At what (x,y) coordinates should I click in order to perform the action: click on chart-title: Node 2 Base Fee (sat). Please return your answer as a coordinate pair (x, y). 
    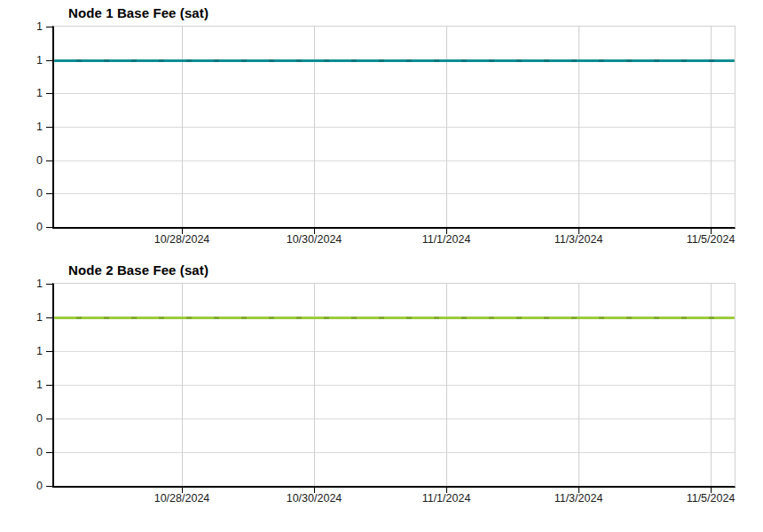
    Looking at the image, I should click on (138, 270).